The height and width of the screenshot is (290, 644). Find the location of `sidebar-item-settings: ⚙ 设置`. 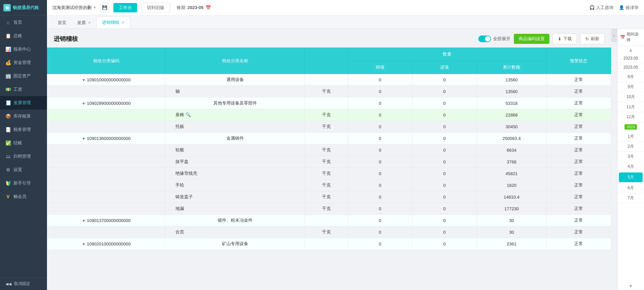

sidebar-item-settings: ⚙ 设置 is located at coordinates (23, 170).